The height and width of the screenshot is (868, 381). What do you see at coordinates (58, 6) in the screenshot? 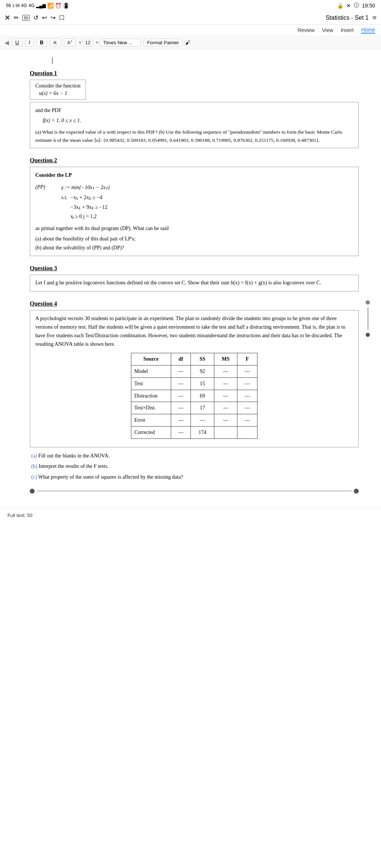
I see `alarm-icon: ⏰` at bounding box center [58, 6].